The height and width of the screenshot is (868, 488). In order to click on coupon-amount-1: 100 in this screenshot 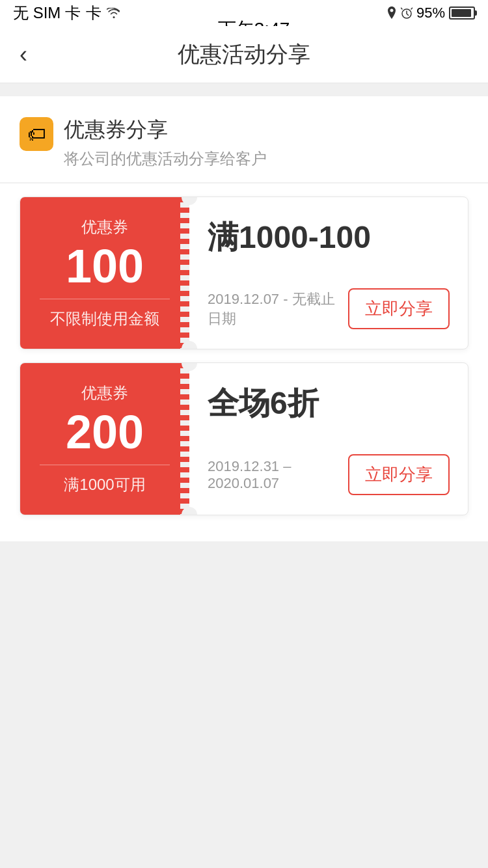, I will do `click(105, 266)`.